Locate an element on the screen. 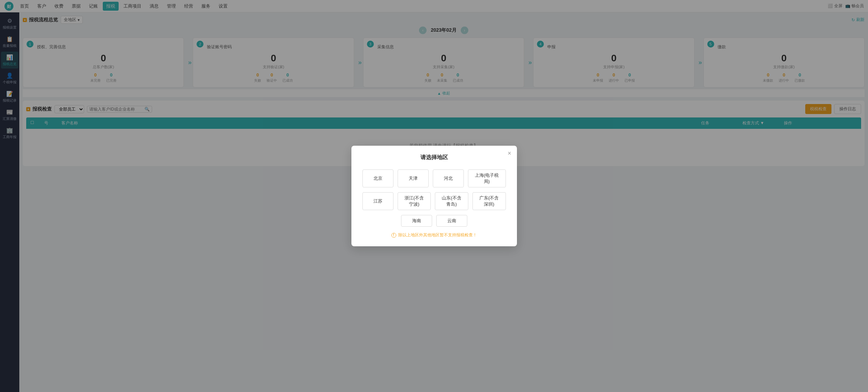 The image size is (868, 392). modal-close-button: × is located at coordinates (510, 154).